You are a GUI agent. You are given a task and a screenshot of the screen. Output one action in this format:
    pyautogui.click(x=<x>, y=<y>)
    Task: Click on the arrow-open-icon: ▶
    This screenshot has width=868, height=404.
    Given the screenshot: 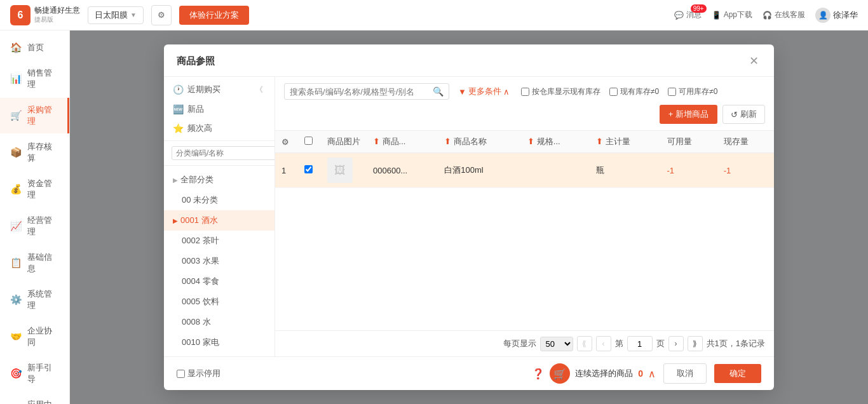 What is the action you would take?
    pyautogui.click(x=175, y=221)
    